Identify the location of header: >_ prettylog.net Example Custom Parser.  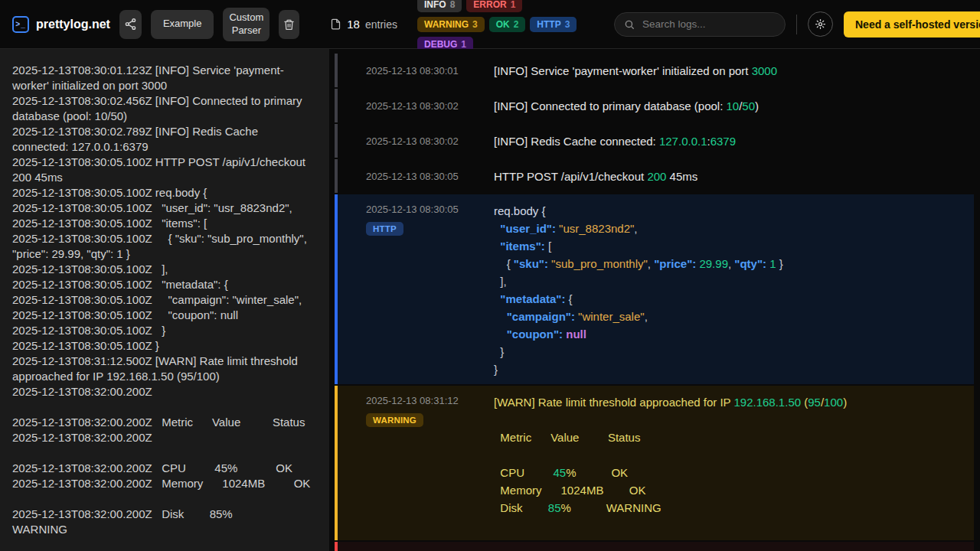
(490, 24).